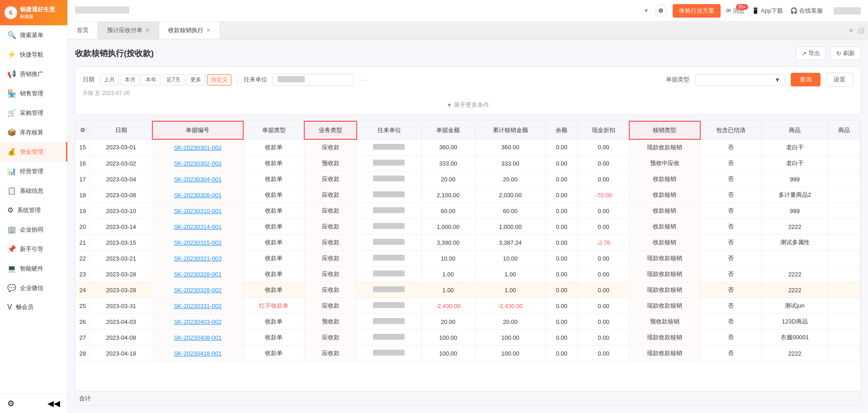  Describe the element at coordinates (772, 11) in the screenshot. I see `app-label: App下载` at that location.